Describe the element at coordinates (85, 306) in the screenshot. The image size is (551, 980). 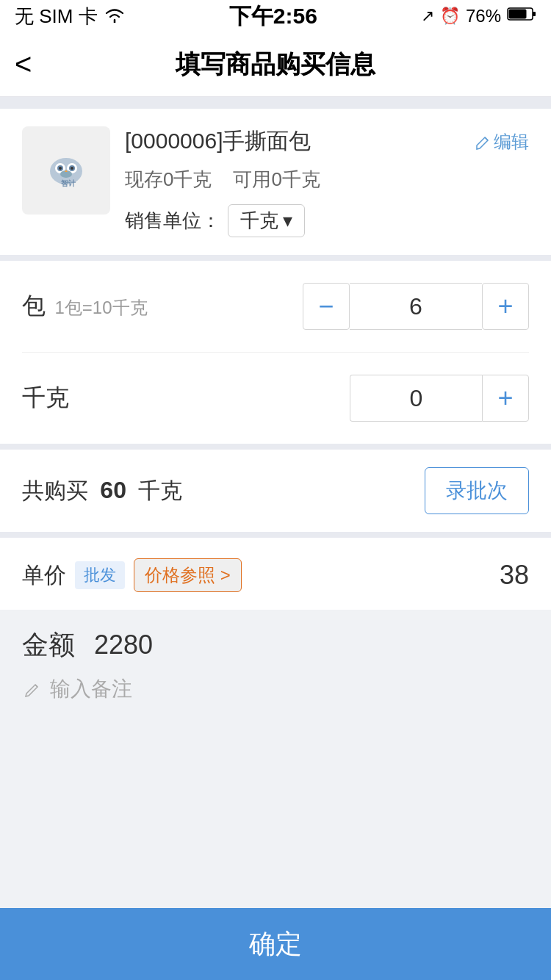
I see `pack-label-group: 包 1包=10千克` at that location.